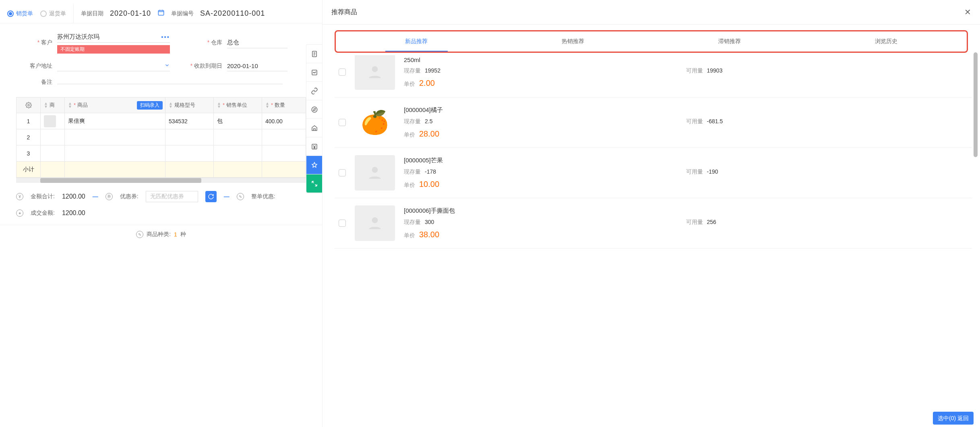 The width and height of the screenshot is (980, 427). What do you see at coordinates (827, 71) in the screenshot?
I see `product-available: 可用量19903` at bounding box center [827, 71].